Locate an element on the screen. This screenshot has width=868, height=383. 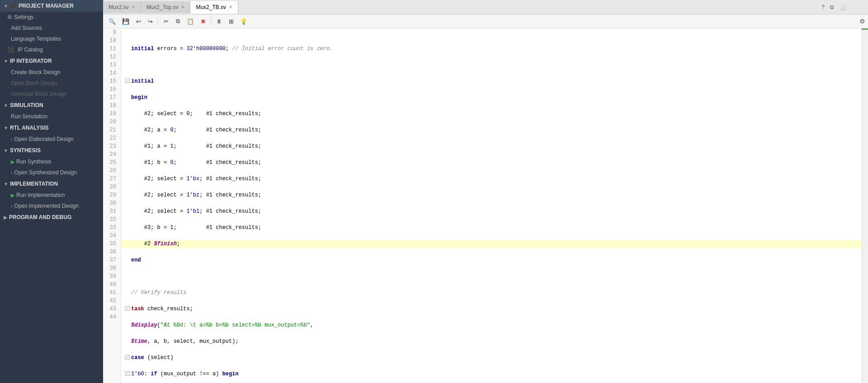
toolbar: 🔍 💾 ↩ ↪ ✂ ⧉ 📋 ✖ ⏸ ⊞ 💡 ⚙ is located at coordinates (486, 22).